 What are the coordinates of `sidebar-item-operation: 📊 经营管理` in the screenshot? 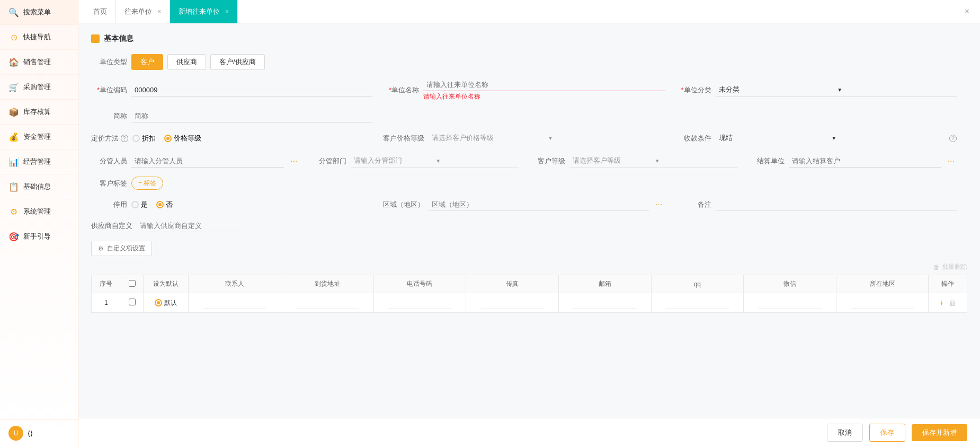 It's located at (39, 162).